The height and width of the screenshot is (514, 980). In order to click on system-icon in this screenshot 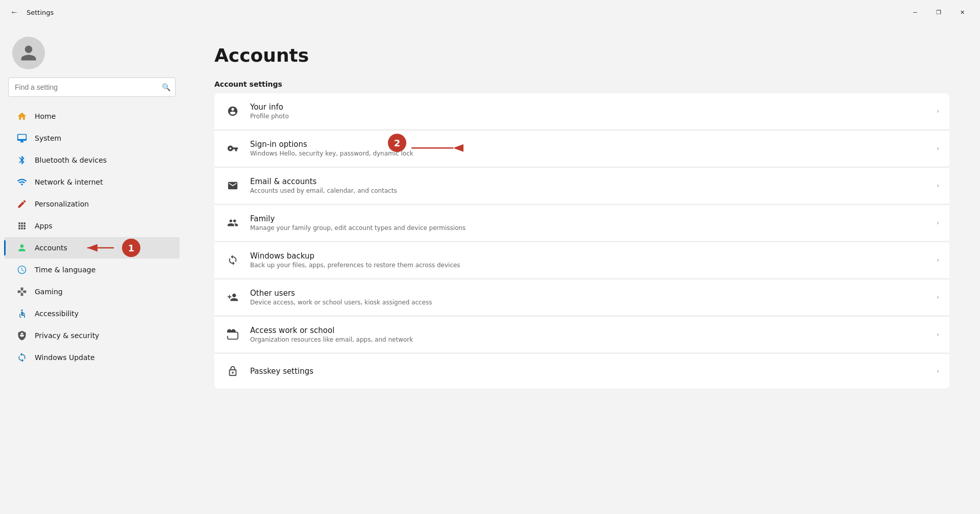, I will do `click(22, 138)`.